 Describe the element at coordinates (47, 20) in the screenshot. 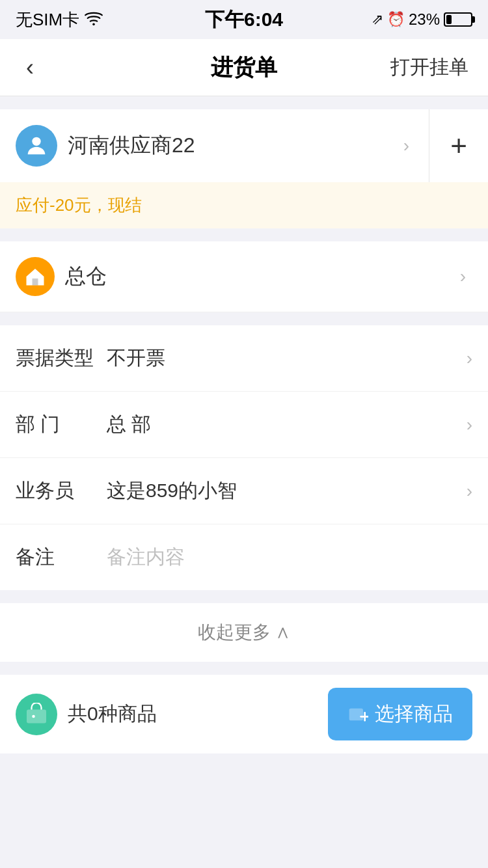

I see `carrier-text: 无SIM卡` at that location.